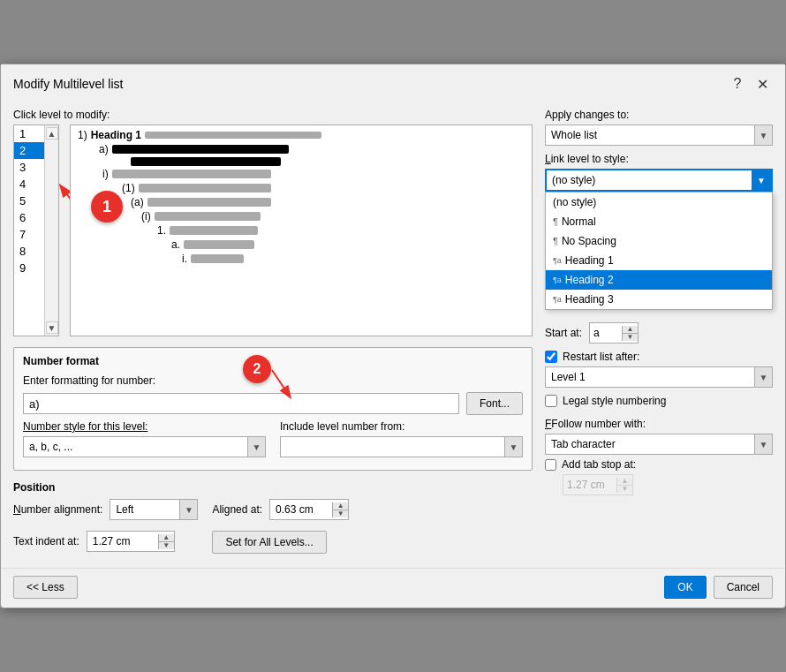 This screenshot has height=672, width=786. I want to click on scroll-down-arrow: ▼, so click(52, 328).